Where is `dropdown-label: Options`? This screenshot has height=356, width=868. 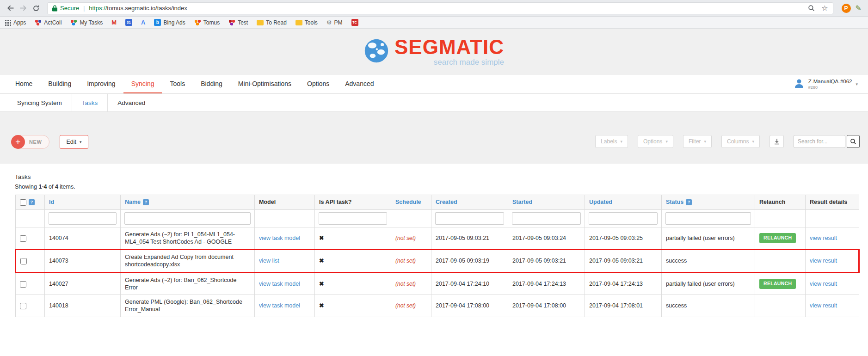 dropdown-label: Options is located at coordinates (653, 141).